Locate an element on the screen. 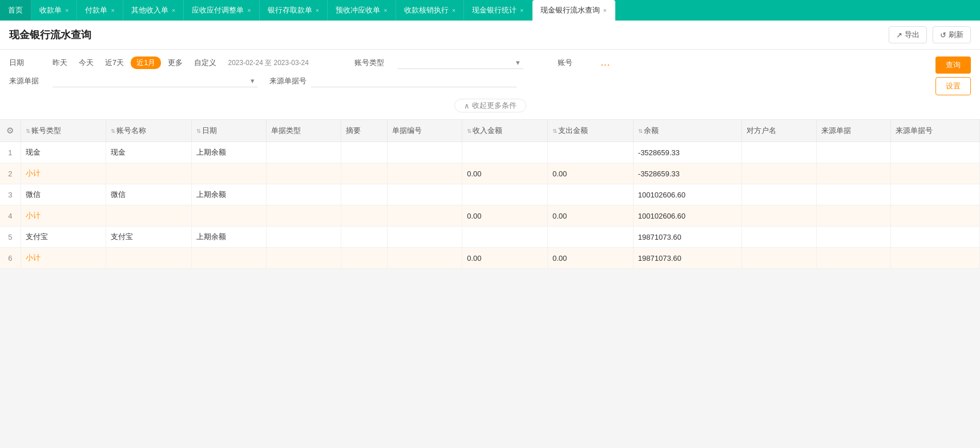  nav-item-bank-stats: 现金银行统计 × is located at coordinates (498, 10).